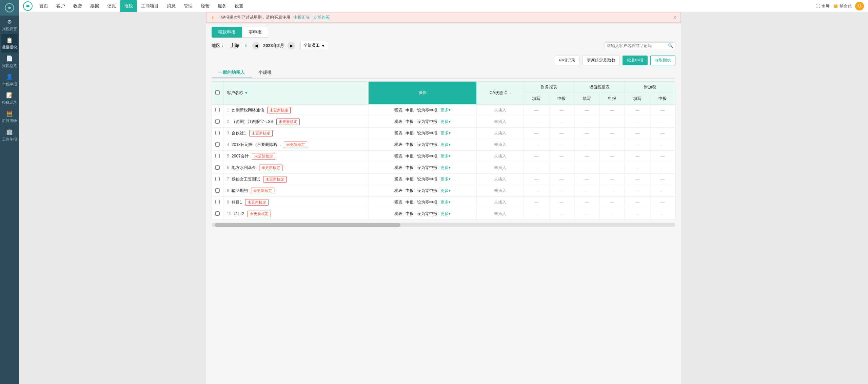 This screenshot has width=868, height=384. Describe the element at coordinates (446, 214) in the screenshot. I see `op-link-more-9: 更多▾` at that location.